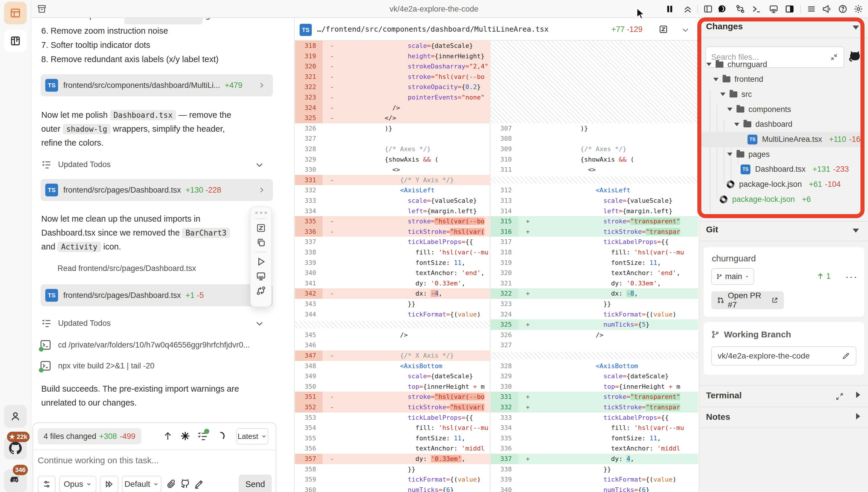 The height and width of the screenshot is (492, 868). Describe the element at coordinates (392, 77) in the screenshot. I see `diff-line: 321- stroke="hsl(var(--bo` at that location.